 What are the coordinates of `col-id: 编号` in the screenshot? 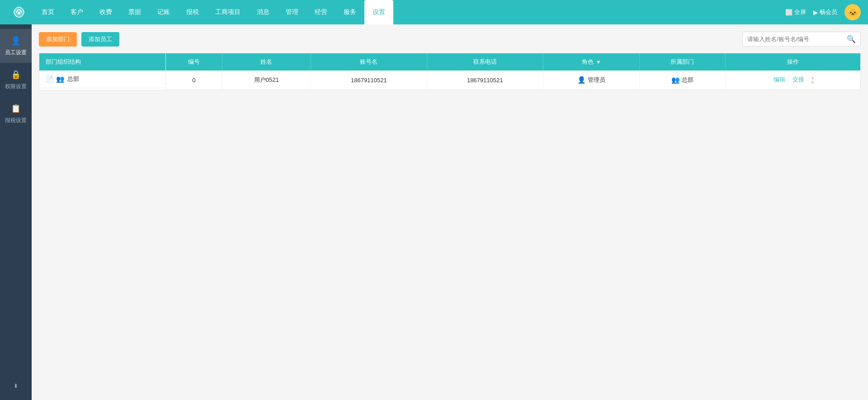 It's located at (194, 62).